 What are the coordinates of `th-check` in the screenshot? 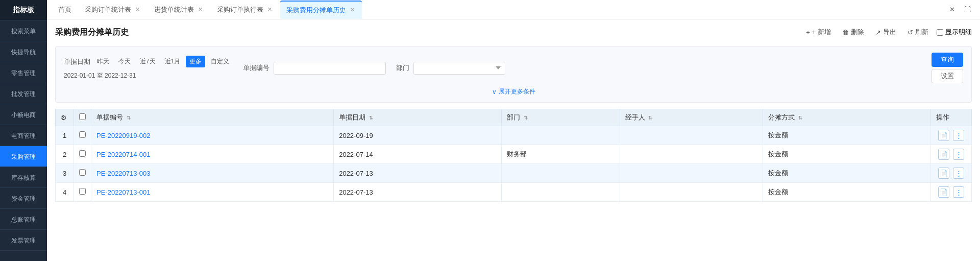 It's located at (83, 117).